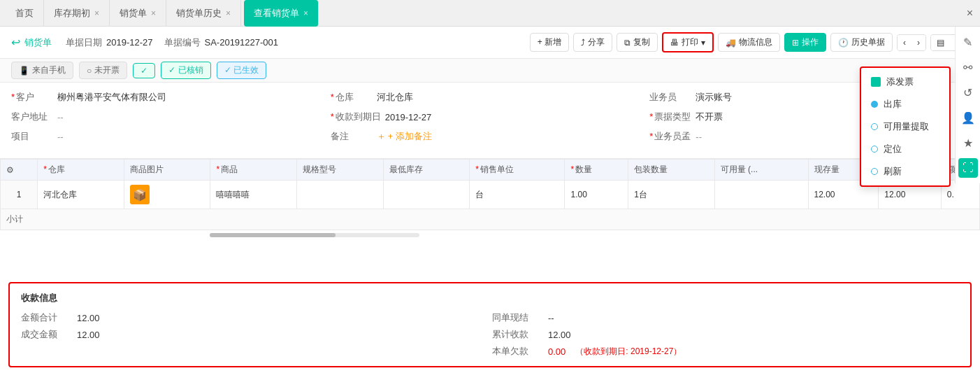 The width and height of the screenshot is (980, 373). Describe the element at coordinates (490, 298) in the screenshot. I see `payment-title: 收款信息` at that location.